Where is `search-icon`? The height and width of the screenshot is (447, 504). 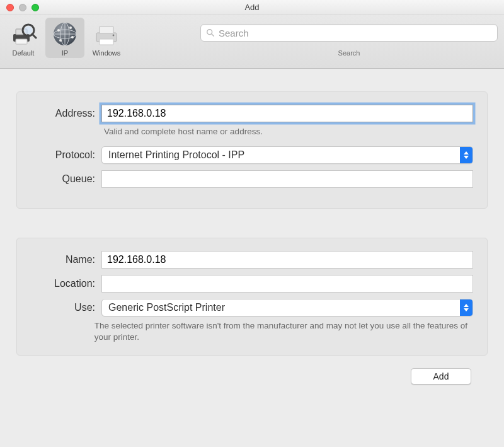 search-icon is located at coordinates (210, 33).